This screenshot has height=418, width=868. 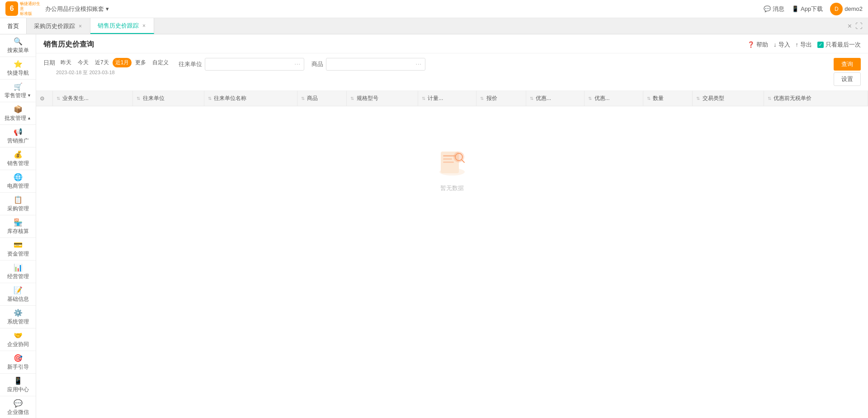 What do you see at coordinates (424, 99) in the screenshot?
I see `sort-arrows-unit: ⇅` at bounding box center [424, 99].